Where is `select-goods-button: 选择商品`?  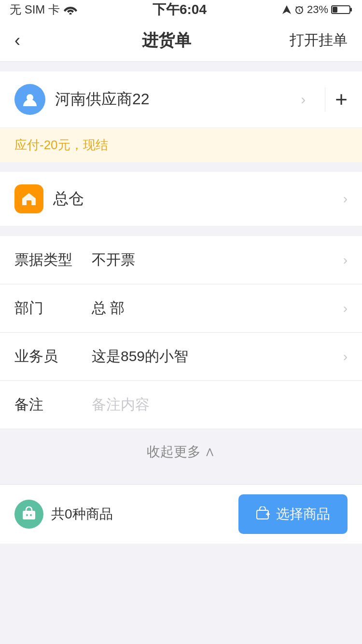 select-goods-button: 选择商品 is located at coordinates (293, 514).